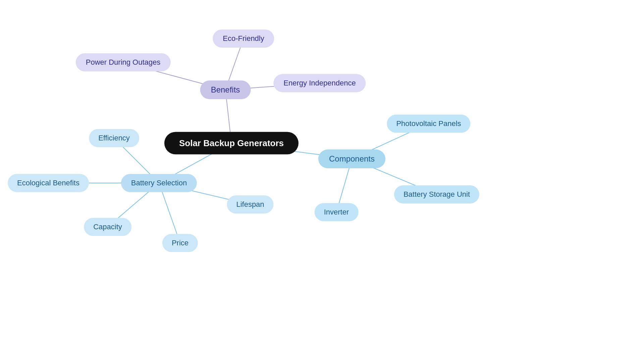 The height and width of the screenshot is (363, 644). I want to click on components-node: Components, so click(352, 159).